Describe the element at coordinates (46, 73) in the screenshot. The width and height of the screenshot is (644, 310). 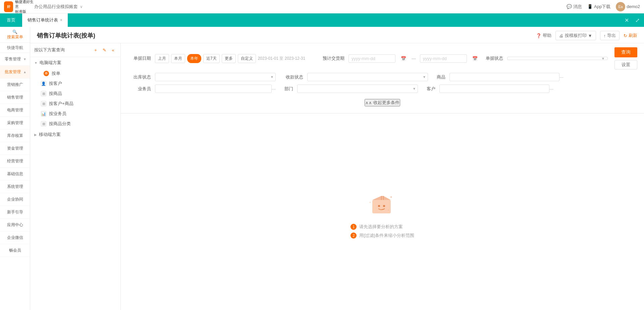
I see `by-order-icon: 单` at that location.